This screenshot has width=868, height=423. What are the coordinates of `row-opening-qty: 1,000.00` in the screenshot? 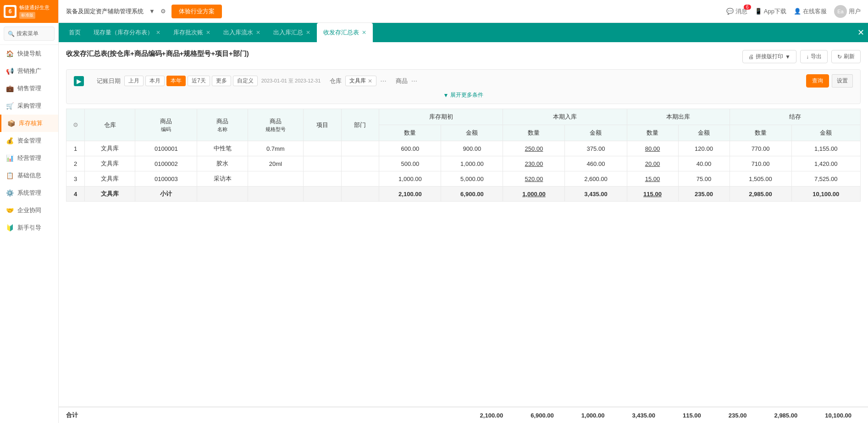 It's located at (410, 179).